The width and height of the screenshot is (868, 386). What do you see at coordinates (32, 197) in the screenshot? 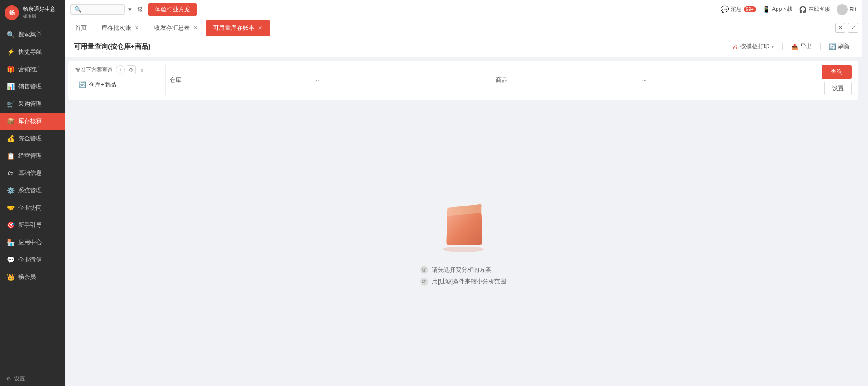
I see `sidebar-nav: 🔍 搜索菜单 ⚡ 快捷导航 🎁 营销推广 📊 销售管理 🛒 采购管理 📦 库存核…` at bounding box center [32, 197].